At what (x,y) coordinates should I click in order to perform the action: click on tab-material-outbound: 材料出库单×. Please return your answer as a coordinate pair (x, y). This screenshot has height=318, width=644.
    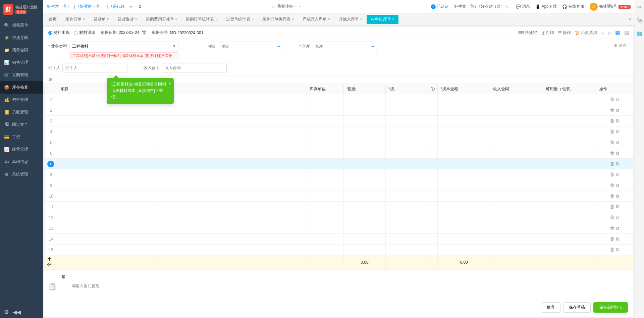
    Looking at the image, I should click on (383, 19).